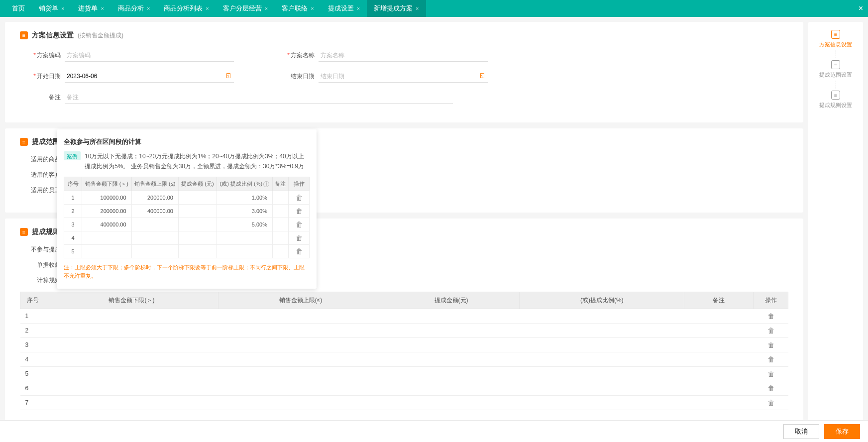 This screenshot has width=868, height=442. Describe the element at coordinates (842, 428) in the screenshot. I see `save-button: 保存` at that location.